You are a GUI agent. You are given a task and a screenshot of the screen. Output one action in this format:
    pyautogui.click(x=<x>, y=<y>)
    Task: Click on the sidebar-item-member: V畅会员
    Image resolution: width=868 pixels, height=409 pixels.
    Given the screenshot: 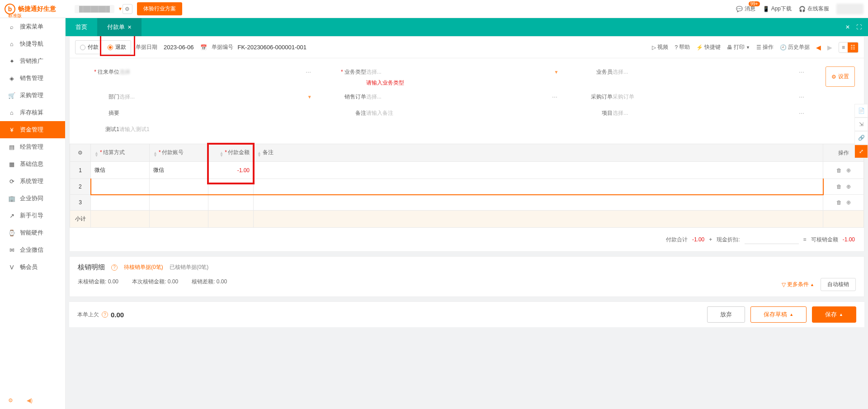 What is the action you would take?
    pyautogui.click(x=33, y=267)
    